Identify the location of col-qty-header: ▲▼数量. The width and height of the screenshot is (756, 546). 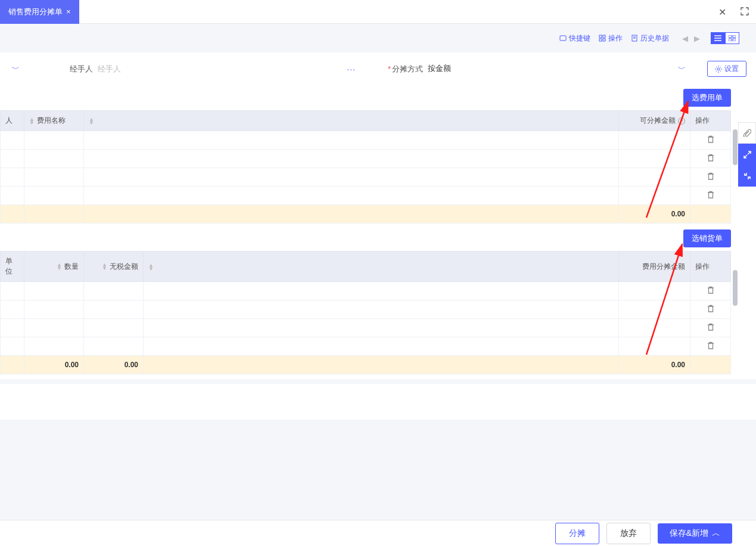
(54, 267).